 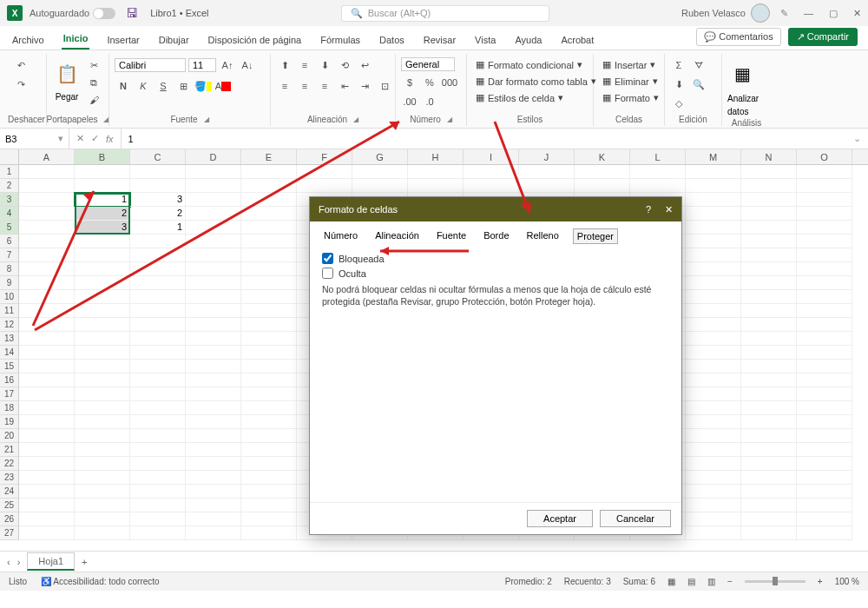 What do you see at coordinates (528, 42) in the screenshot?
I see `tab-ayuda: Ayuda` at bounding box center [528, 42].